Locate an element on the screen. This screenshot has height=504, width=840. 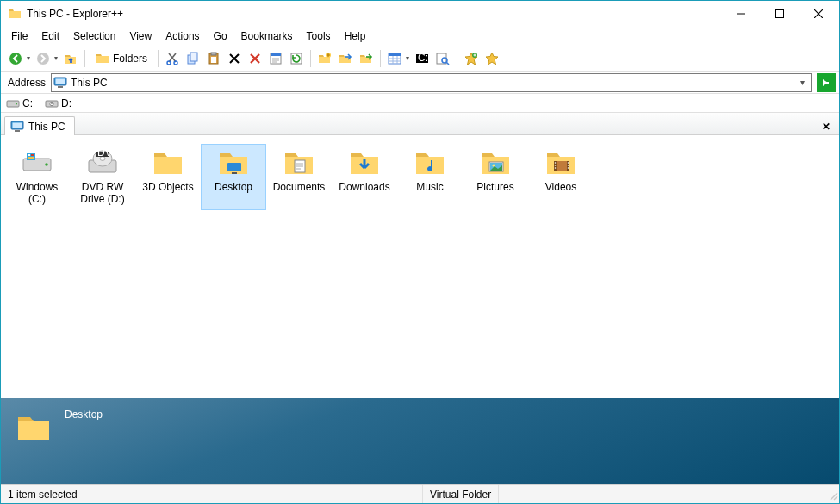
menu-go: Go is located at coordinates (221, 36).